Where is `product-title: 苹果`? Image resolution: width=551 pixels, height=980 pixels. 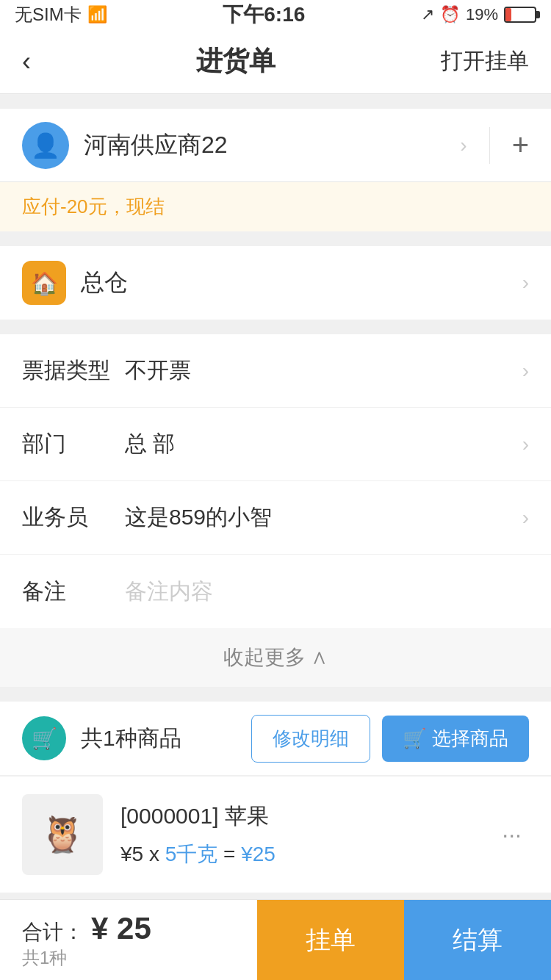 product-title: 苹果 is located at coordinates (247, 815).